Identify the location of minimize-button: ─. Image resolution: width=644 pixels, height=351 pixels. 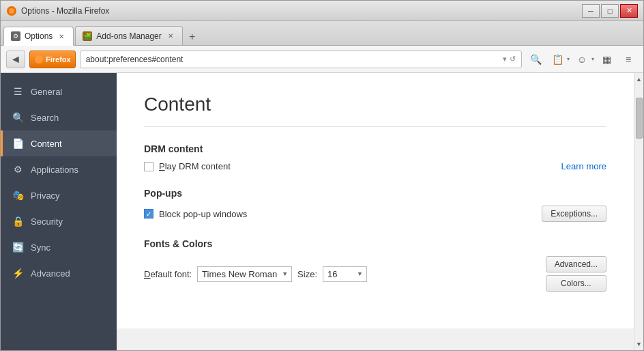
(591, 11).